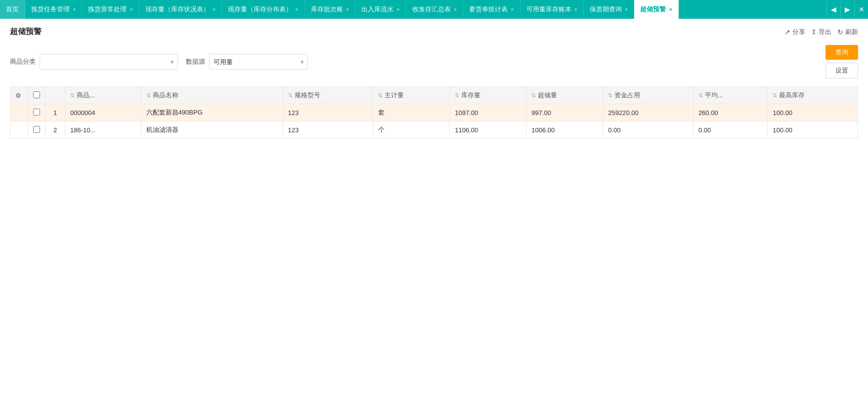 This screenshot has height=395, width=868. Describe the element at coordinates (852, 32) in the screenshot. I see `refresh-label: 刷新` at that location.